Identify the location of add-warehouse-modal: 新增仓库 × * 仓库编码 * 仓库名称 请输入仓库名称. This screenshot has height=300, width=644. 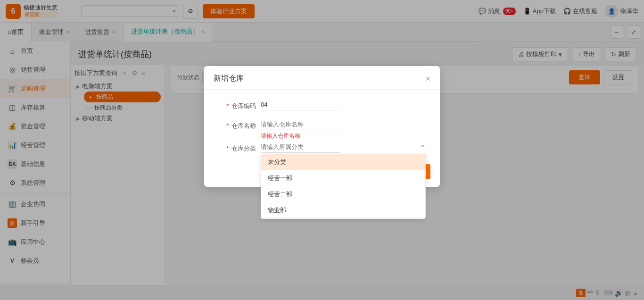
(322, 126).